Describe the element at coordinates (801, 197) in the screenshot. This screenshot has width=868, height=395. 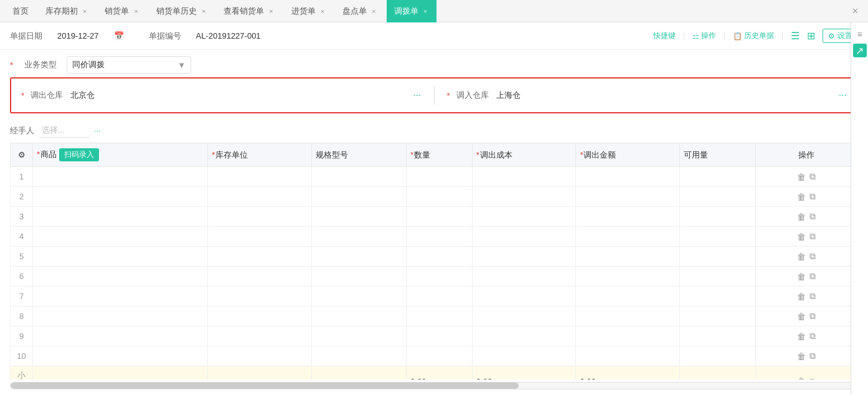
I see `row-2-delete-icon: 🗑` at that location.